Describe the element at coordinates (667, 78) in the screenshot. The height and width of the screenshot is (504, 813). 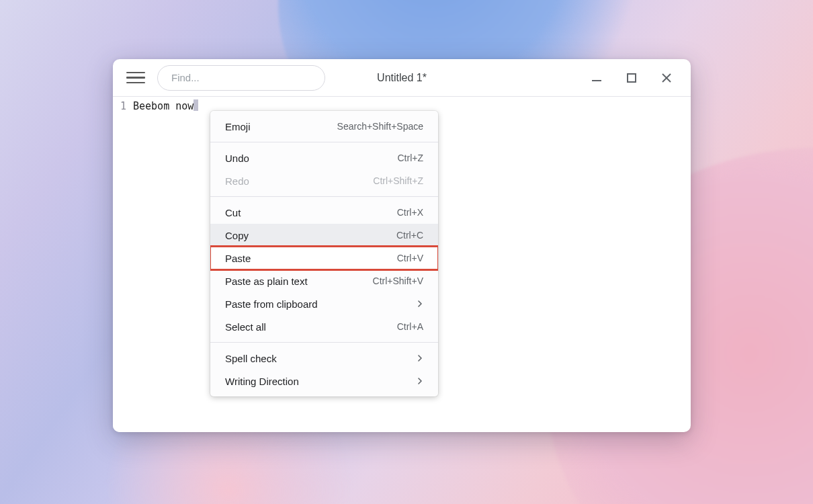
I see `close-button` at that location.